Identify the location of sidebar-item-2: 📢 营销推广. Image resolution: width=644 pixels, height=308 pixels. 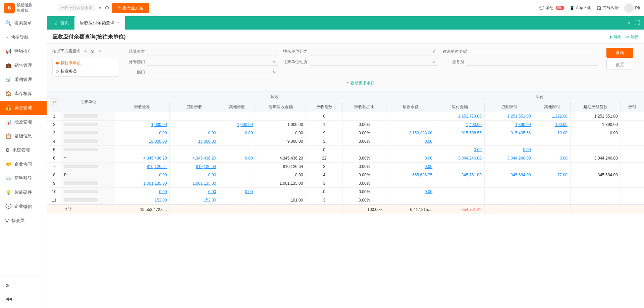
(23, 51).